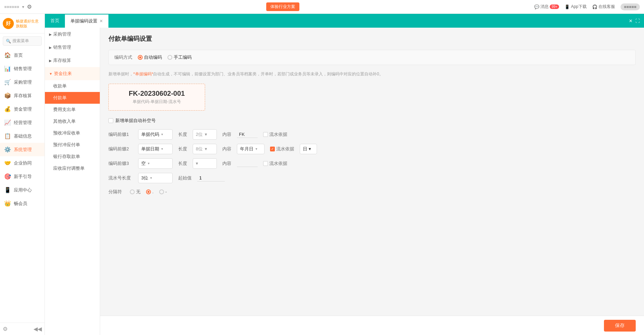 This screenshot has height=335, width=644. What do you see at coordinates (22, 95) in the screenshot?
I see `sidebar-item-inventory: 📦 库存核算` at bounding box center [22, 95].